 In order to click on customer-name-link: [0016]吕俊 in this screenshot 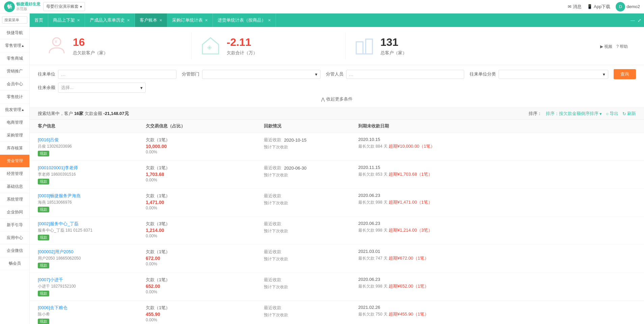, I will do `click(48, 140)`.